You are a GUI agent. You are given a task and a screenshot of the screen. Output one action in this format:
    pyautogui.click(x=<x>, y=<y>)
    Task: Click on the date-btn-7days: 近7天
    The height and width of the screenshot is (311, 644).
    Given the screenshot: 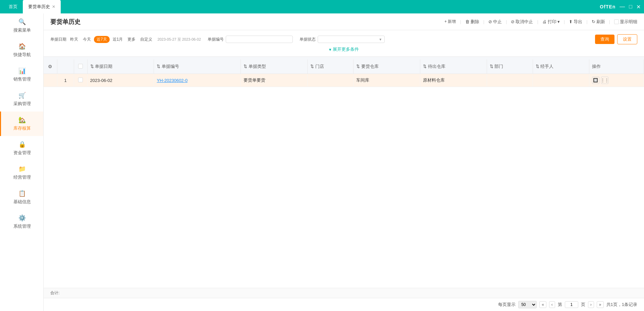 What is the action you would take?
    pyautogui.click(x=102, y=40)
    